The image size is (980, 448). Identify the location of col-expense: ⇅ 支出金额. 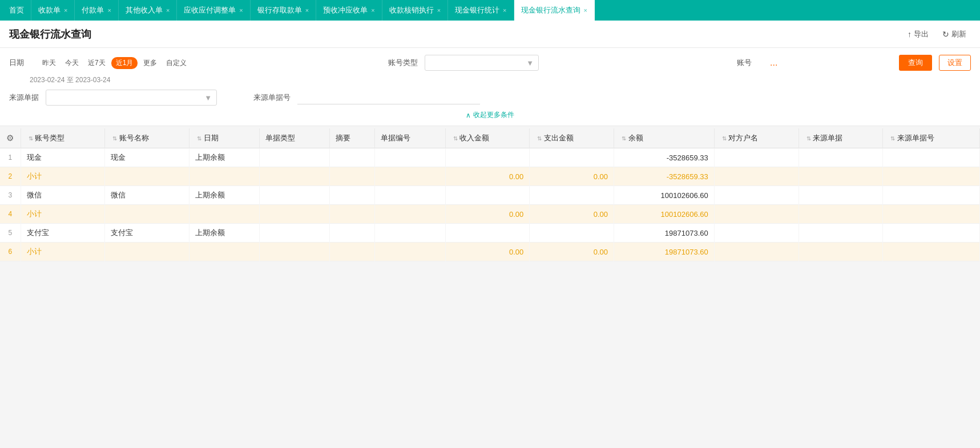
(572, 138).